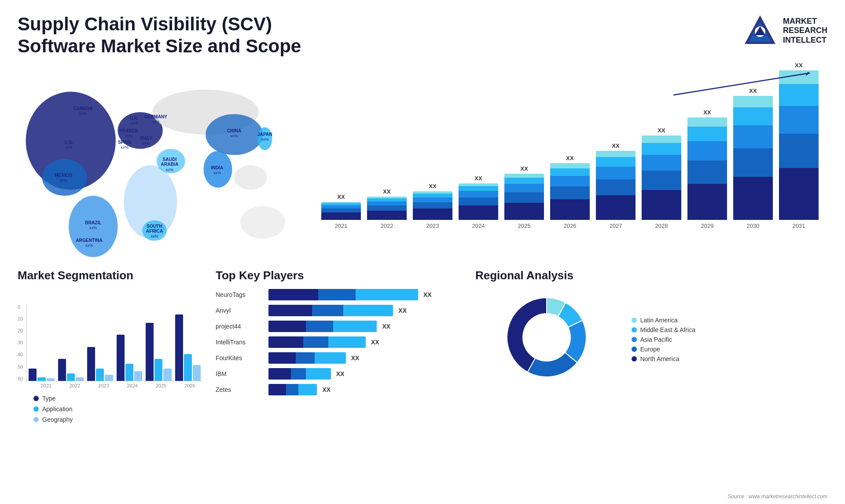 Image resolution: width=845 pixels, height=504 pixels. What do you see at coordinates (387, 226) in the screenshot?
I see `bar-x-label: 2022` at bounding box center [387, 226].